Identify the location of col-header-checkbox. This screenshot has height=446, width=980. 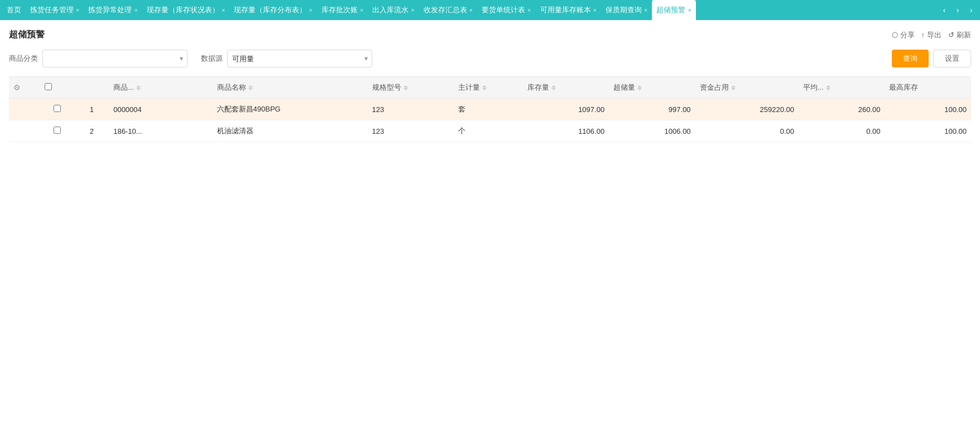
(57, 88).